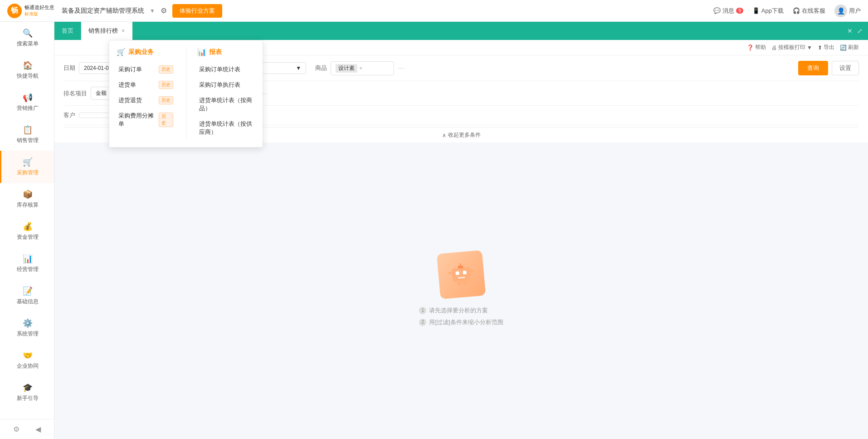 The image size is (868, 439). Describe the element at coordinates (860, 31) in the screenshot. I see `window-maximize-icon: ⤢` at that location.